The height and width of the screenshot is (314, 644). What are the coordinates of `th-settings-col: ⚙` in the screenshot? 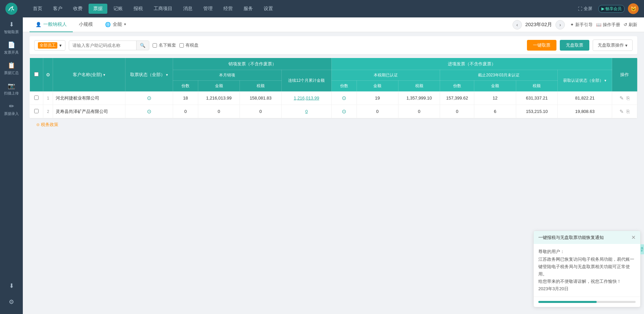 It's located at (48, 75).